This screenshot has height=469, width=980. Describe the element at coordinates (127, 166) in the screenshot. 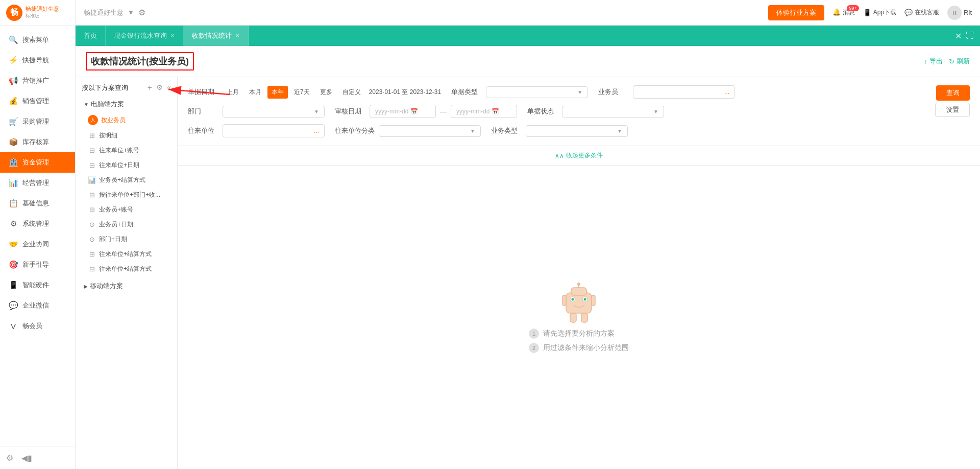

I see `schema-item-unit-date: ⊟ 往来单位+日期` at that location.